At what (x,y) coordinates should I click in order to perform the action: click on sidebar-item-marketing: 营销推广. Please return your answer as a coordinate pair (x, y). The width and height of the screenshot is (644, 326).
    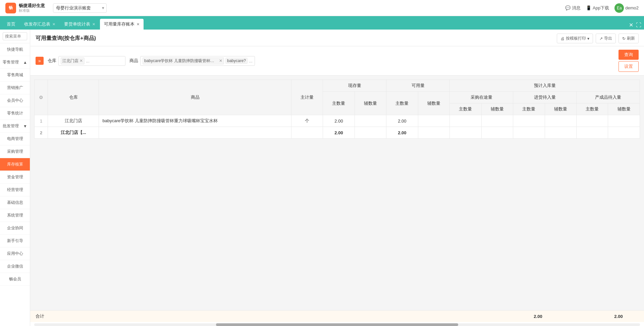
    Looking at the image, I should click on (15, 88).